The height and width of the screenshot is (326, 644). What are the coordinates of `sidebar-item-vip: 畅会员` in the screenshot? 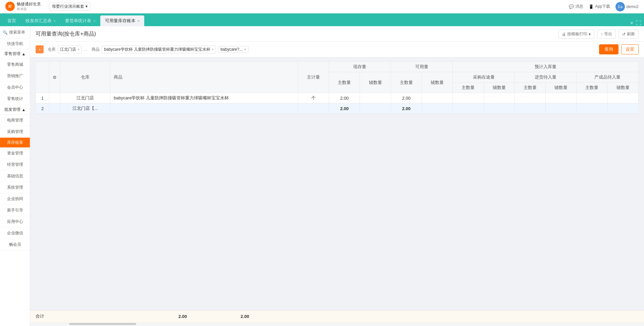 It's located at (15, 245).